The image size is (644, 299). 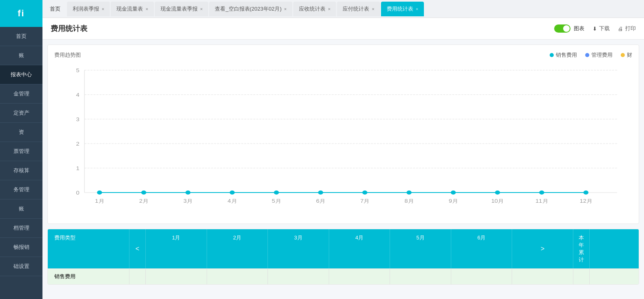 I want to click on col-month-1: 1月, so click(x=176, y=249).